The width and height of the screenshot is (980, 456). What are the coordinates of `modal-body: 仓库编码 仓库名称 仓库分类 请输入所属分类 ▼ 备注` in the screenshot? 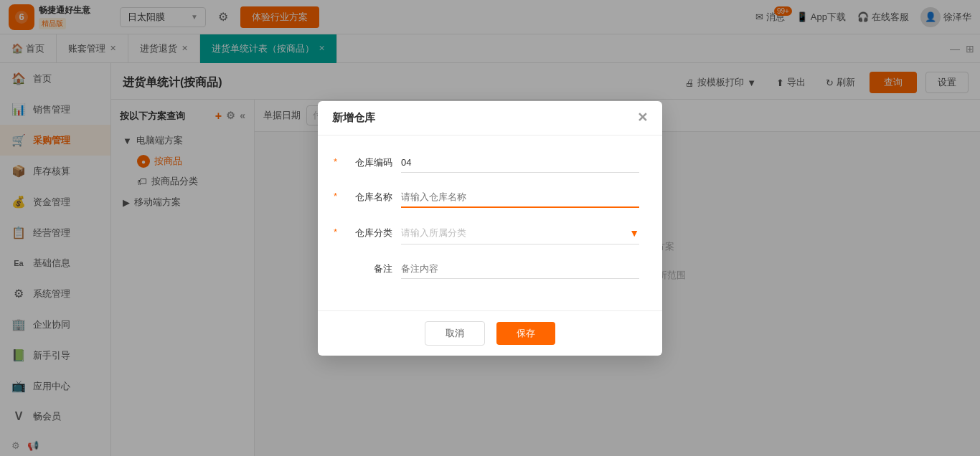 It's located at (490, 223).